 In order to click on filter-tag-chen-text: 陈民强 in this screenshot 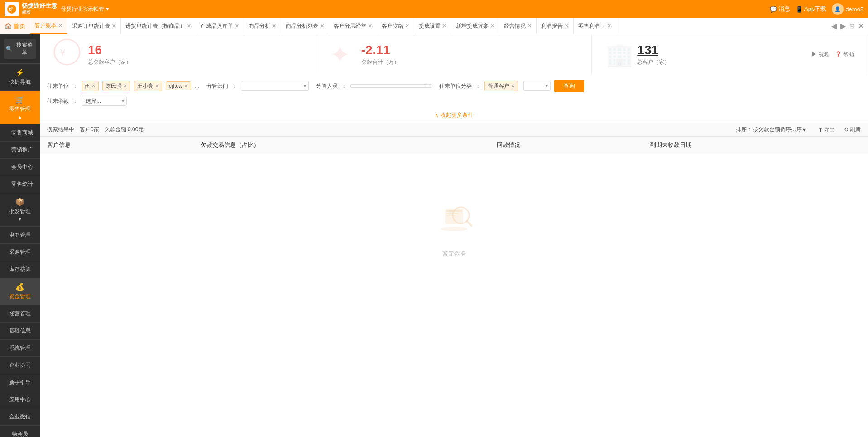, I will do `click(114, 86)`.